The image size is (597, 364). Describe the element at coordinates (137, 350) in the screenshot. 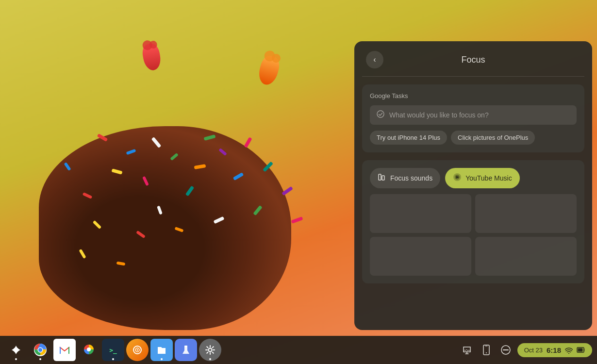

I see `vpn-icon` at that location.